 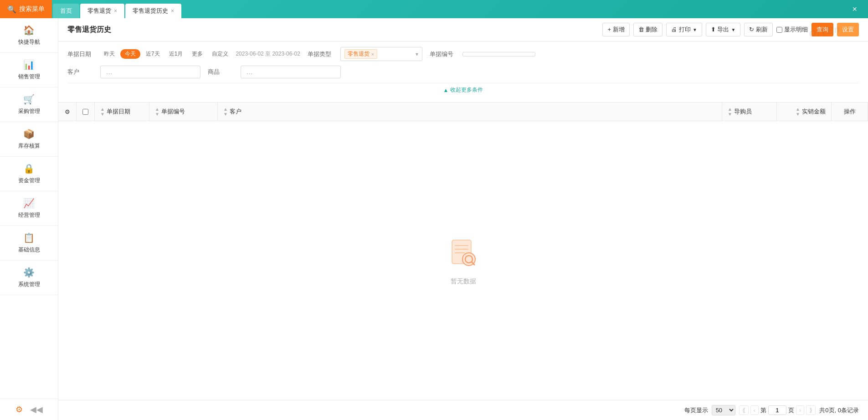 I want to click on th-settings: ⚙, so click(x=67, y=112).